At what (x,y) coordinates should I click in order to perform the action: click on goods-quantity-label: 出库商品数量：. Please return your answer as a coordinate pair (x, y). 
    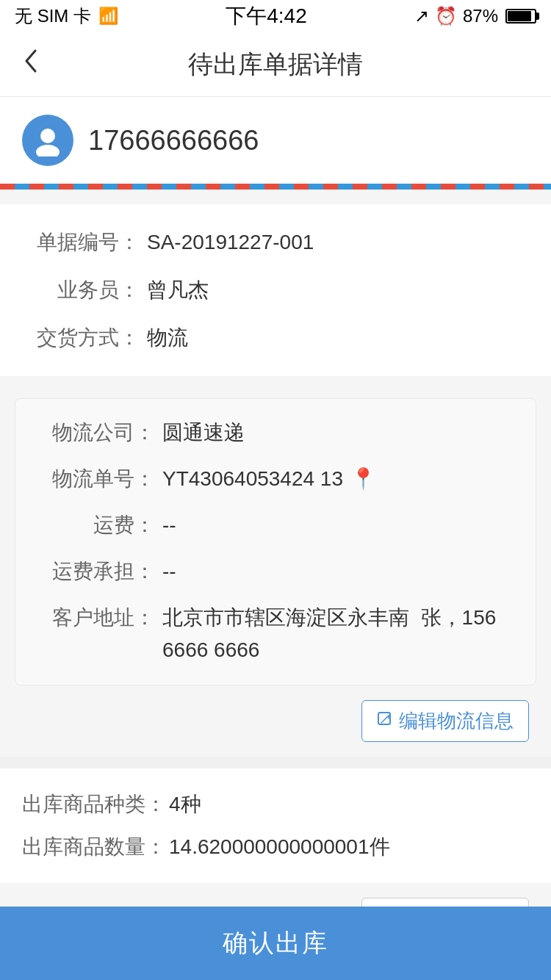
    Looking at the image, I should click on (96, 847).